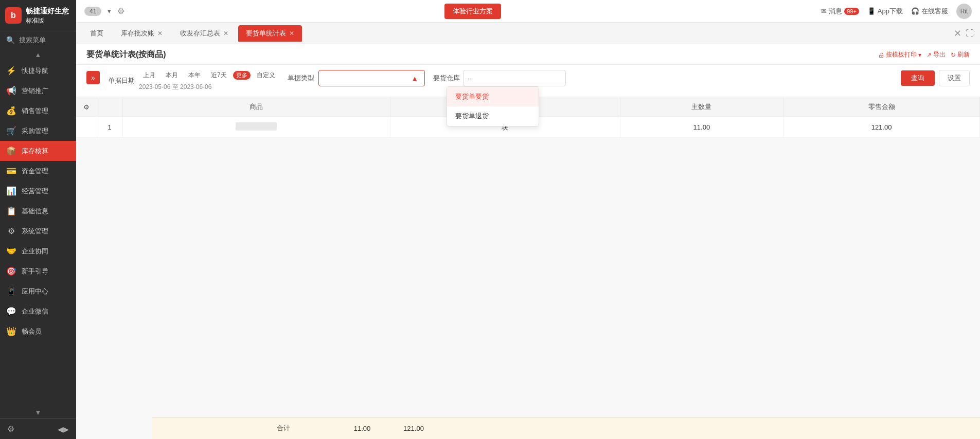 The width and height of the screenshot is (980, 439). I want to click on sidebar-item-basic-info: 📋 基础信息, so click(38, 211).